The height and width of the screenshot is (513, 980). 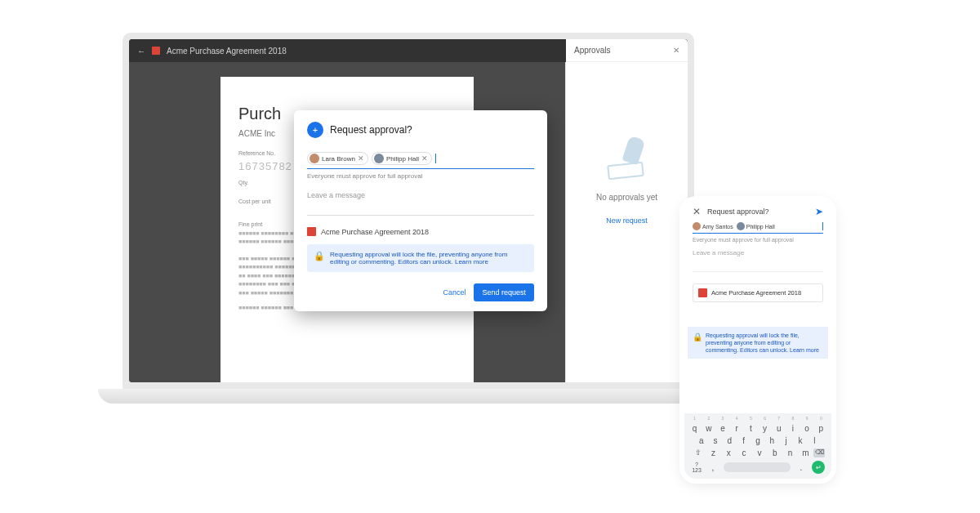 What do you see at coordinates (772, 441) in the screenshot?
I see `keyboard-key: h` at bounding box center [772, 441].